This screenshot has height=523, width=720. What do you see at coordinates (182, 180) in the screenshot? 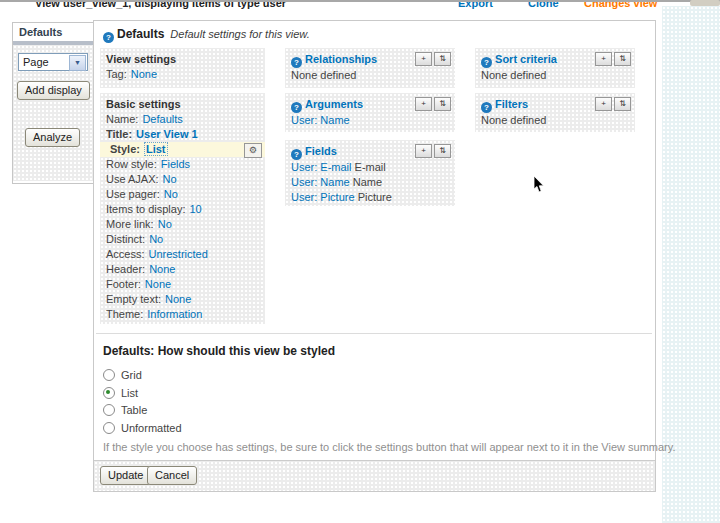
I see `setting-row: Use AJAX:No` at bounding box center [182, 180].